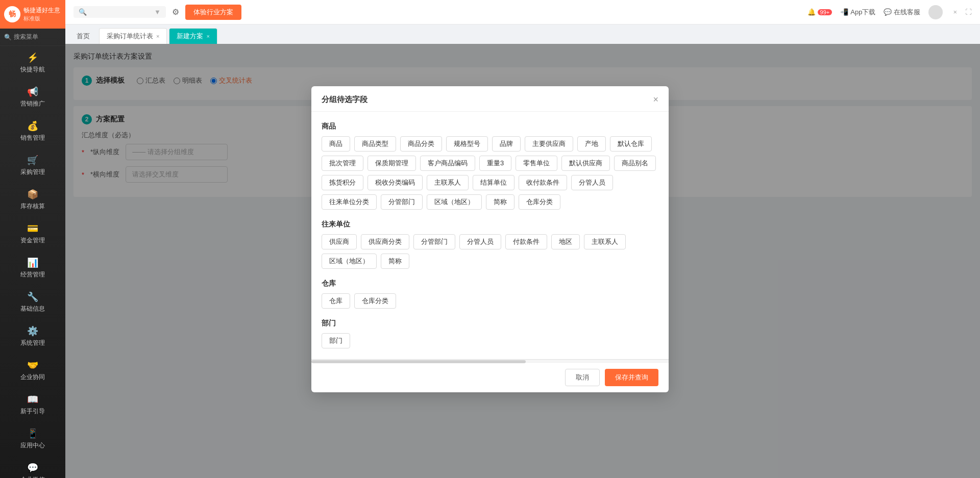 This screenshot has width=980, height=478. What do you see at coordinates (490, 361) in the screenshot?
I see `modal-horizontal-scrollbar` at bounding box center [490, 361].